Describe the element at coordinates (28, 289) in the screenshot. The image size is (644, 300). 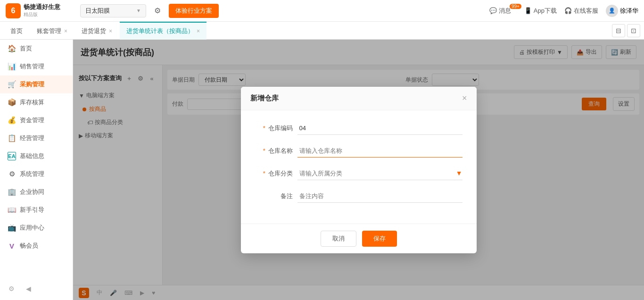
I see `sidebar-collapse-btn: ◀` at that location.